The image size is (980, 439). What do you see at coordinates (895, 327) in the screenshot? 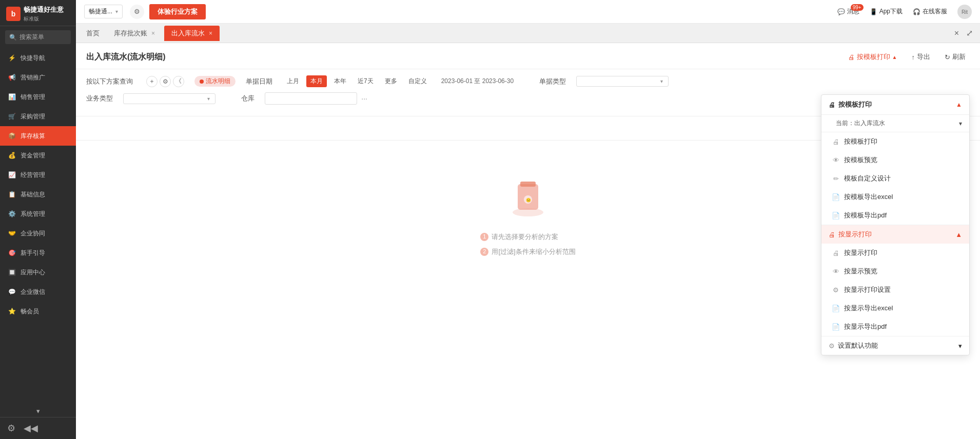
I see `dropdown-item-display-pdf: 📄 按显示导出pdf` at bounding box center [895, 327].